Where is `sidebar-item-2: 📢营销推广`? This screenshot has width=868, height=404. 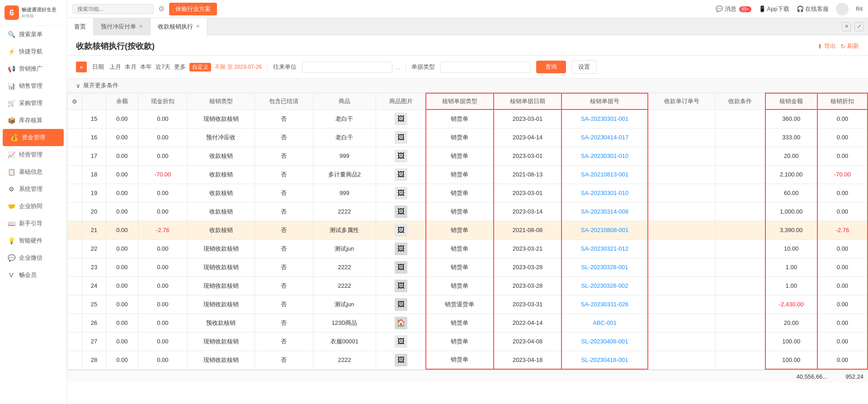 sidebar-item-2: 📢营销推广 is located at coordinates (33, 69).